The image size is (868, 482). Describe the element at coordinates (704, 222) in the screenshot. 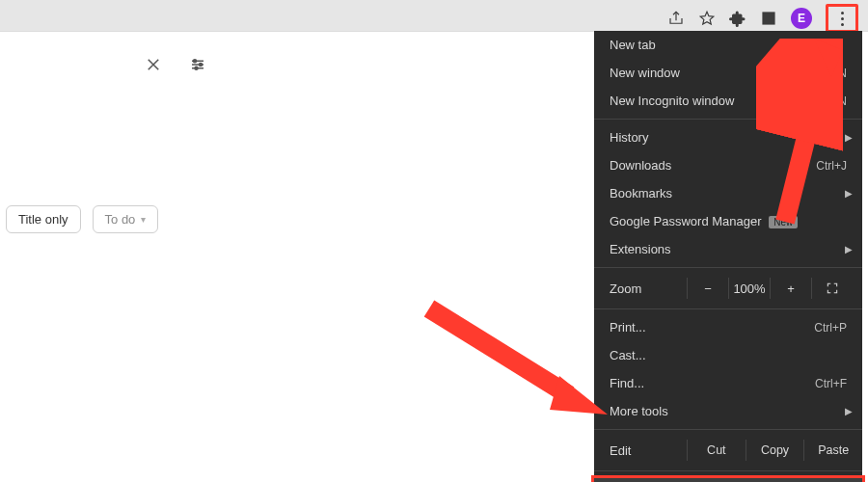

I see `menu-label: Google Password Manager New` at that location.